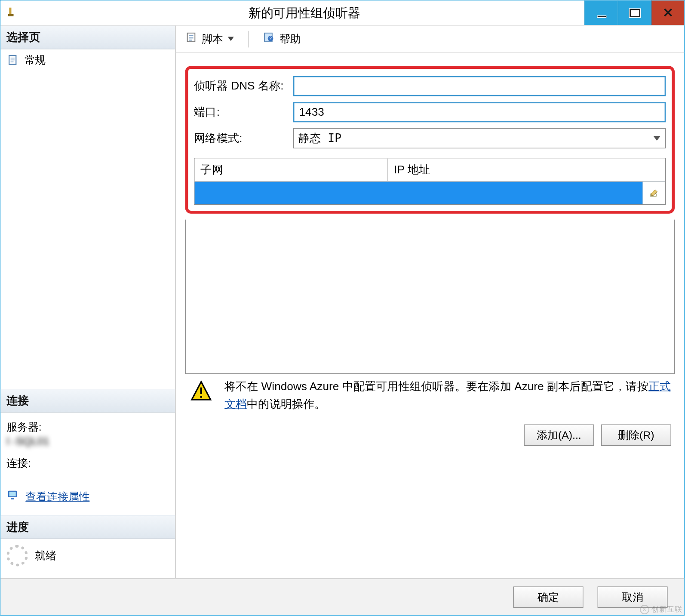  I want to click on warning-text: 将不在 Windows Azure 中配置可用性组侦听器。要在添加 Azure …, so click(448, 396).